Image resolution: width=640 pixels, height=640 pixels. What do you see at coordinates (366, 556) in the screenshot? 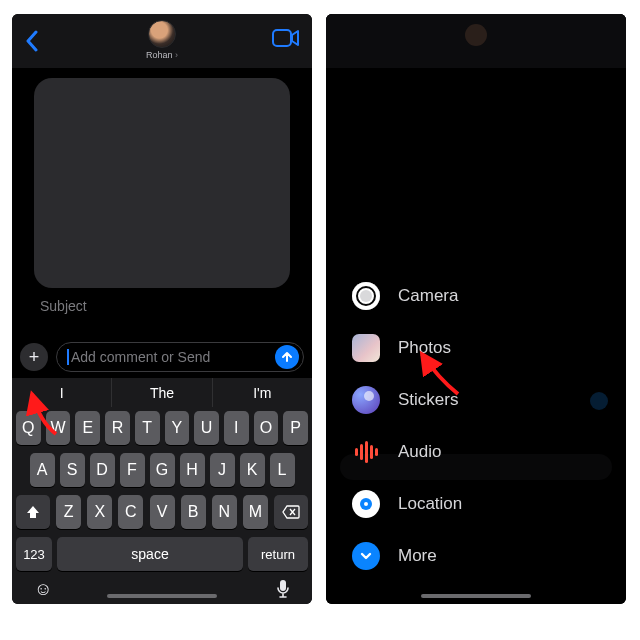
I see `more-icon` at bounding box center [366, 556].